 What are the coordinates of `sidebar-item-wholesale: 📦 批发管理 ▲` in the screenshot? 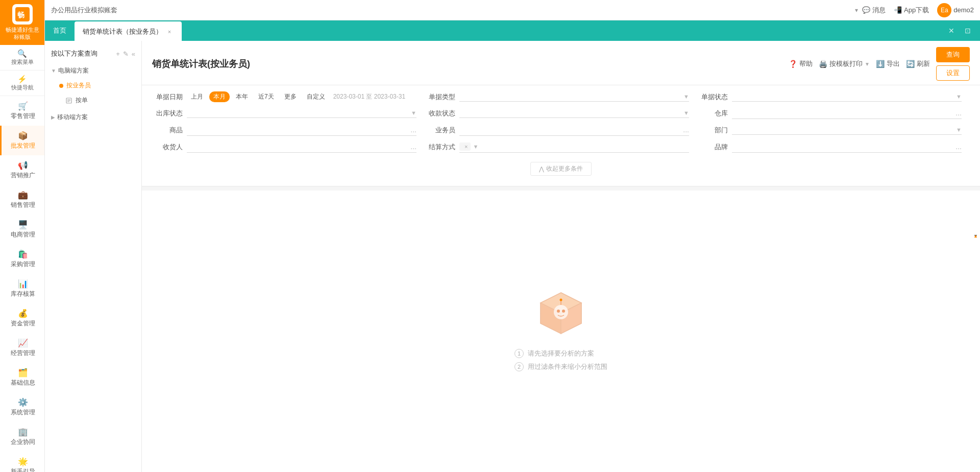 It's located at (22, 140).